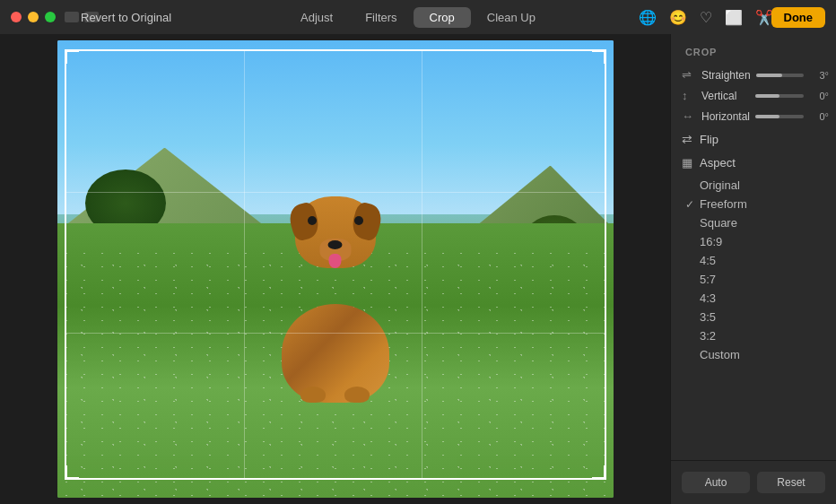 The width and height of the screenshot is (836, 504). What do you see at coordinates (706, 18) in the screenshot?
I see `toolbar-right: 🌐 😊 ♡ ⬜ ✂️` at bounding box center [706, 18].